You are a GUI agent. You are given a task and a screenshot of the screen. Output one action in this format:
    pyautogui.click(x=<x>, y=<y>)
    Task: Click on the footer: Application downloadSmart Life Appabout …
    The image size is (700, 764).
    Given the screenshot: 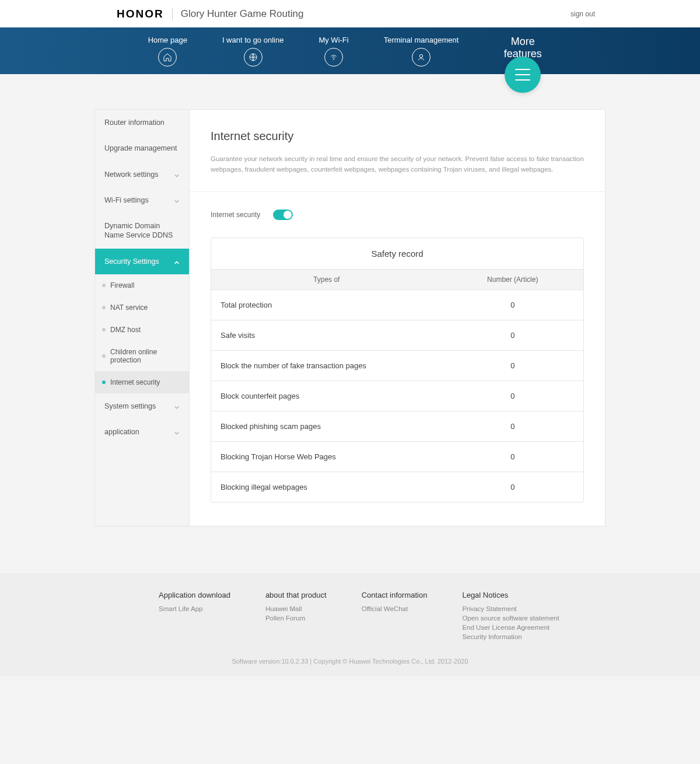 What is the action you would take?
    pyautogui.click(x=350, y=625)
    